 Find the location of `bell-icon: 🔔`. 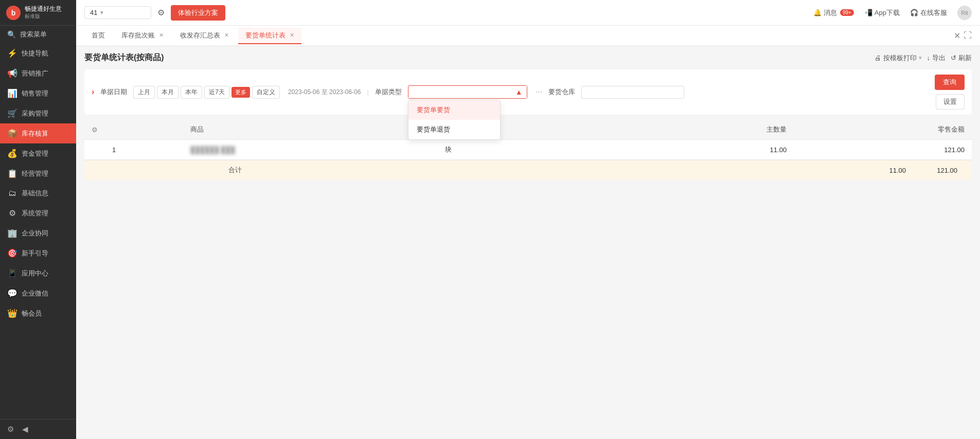

bell-icon: 🔔 is located at coordinates (817, 12).